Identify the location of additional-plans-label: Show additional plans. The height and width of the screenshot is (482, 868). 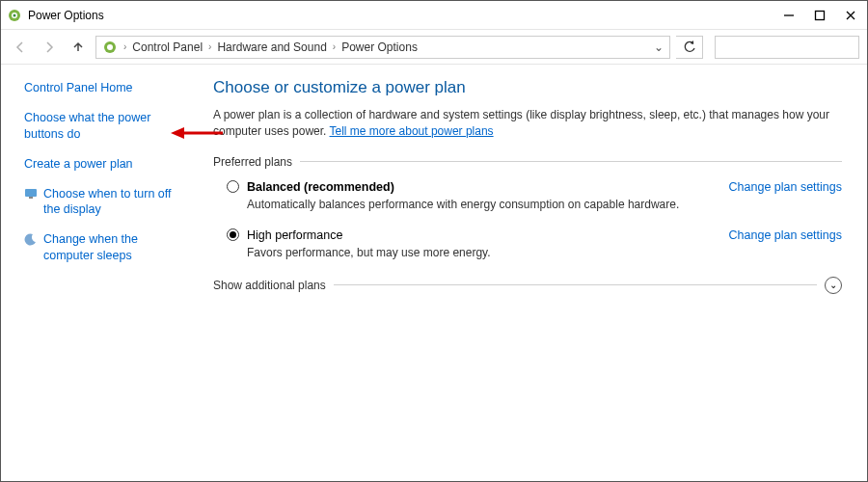
(270, 285).